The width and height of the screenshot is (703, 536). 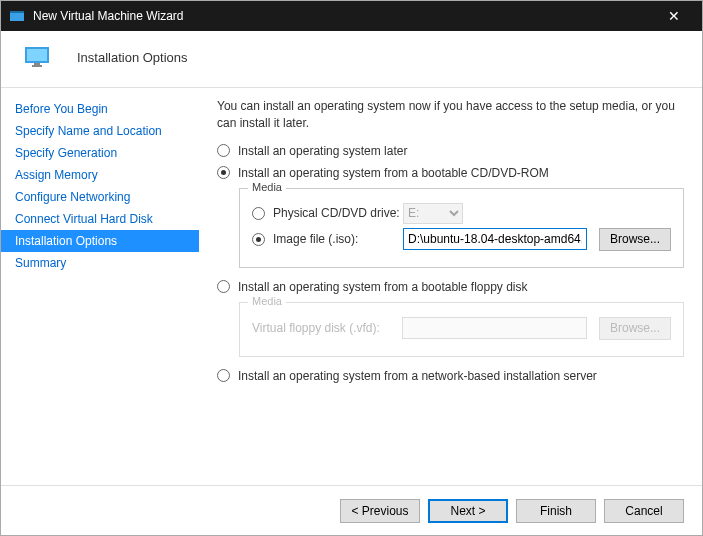 I want to click on wizard-footer: < Previous Next > Finish Cancel, so click(x=352, y=510).